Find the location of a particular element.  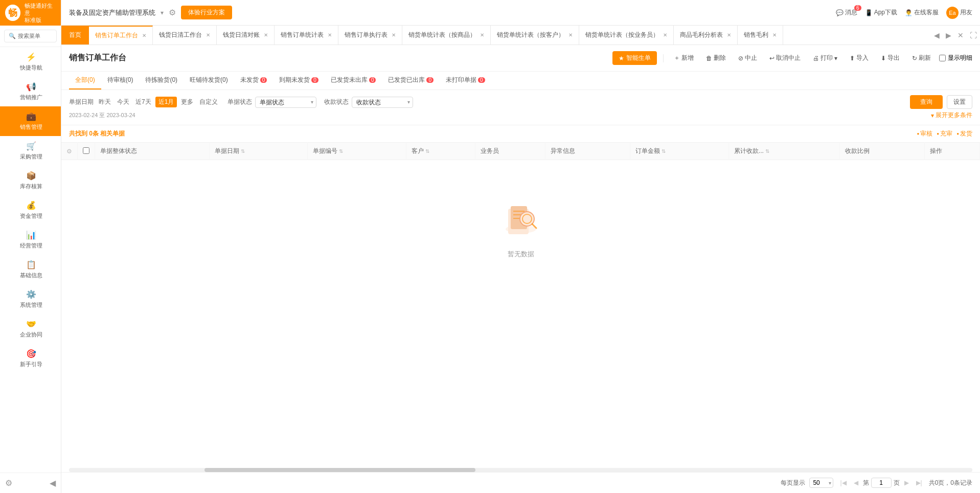

trial-button: 体验行业方案 is located at coordinates (207, 12).